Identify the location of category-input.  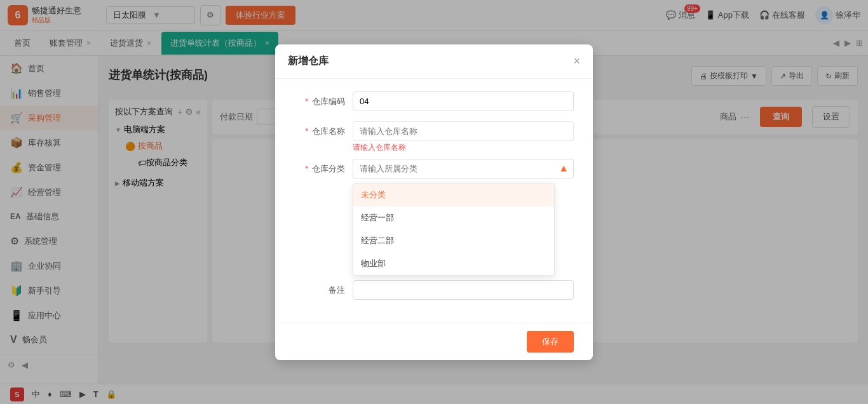
(463, 169).